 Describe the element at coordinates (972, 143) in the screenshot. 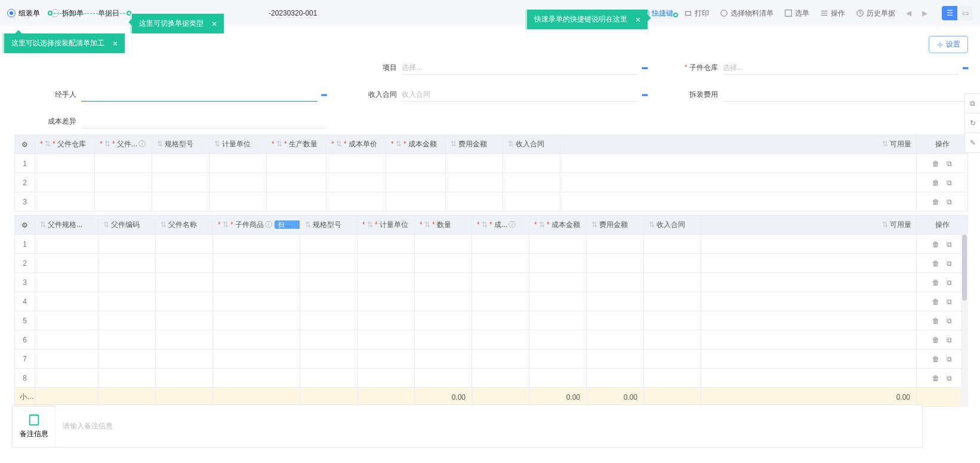

I see `side-tool-3: ✎` at that location.